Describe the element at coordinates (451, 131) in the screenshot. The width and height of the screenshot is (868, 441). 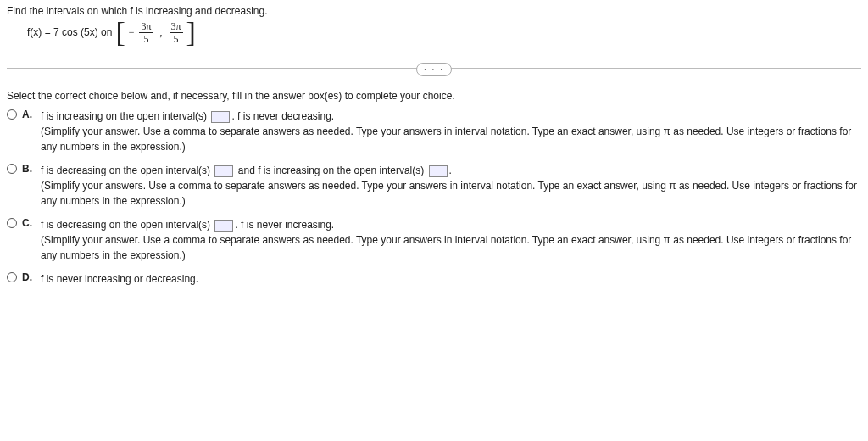
I see `choice-a-text: f is increasing on the open interval(s) …` at that location.